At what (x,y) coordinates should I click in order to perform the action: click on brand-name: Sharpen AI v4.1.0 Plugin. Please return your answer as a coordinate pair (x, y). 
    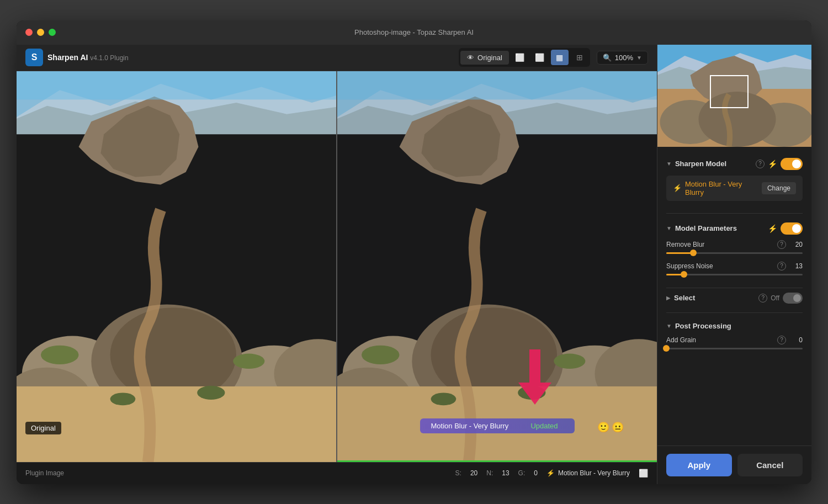
    Looking at the image, I should click on (88, 57).